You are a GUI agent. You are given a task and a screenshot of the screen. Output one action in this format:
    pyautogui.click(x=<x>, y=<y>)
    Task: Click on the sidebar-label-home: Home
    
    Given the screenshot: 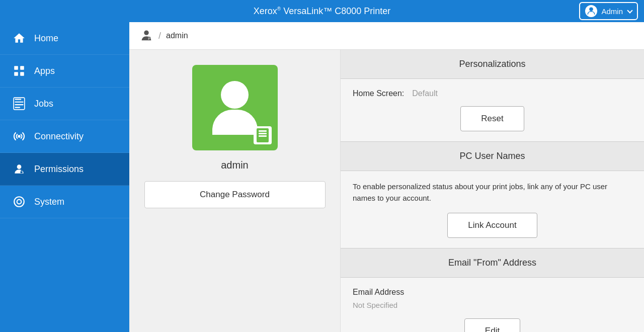 What is the action you would take?
    pyautogui.click(x=46, y=38)
    